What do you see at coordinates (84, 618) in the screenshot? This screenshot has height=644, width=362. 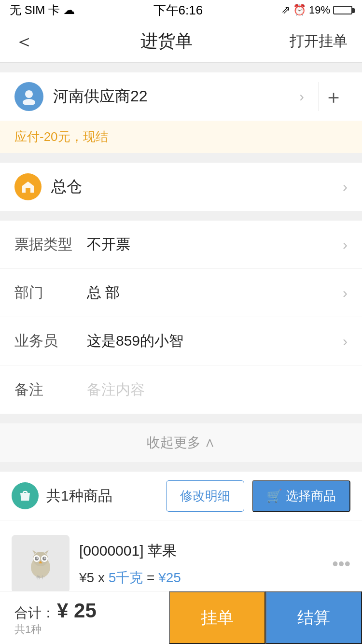 I see `total-area: 合计： ¥ 25 共1种` at bounding box center [84, 618].